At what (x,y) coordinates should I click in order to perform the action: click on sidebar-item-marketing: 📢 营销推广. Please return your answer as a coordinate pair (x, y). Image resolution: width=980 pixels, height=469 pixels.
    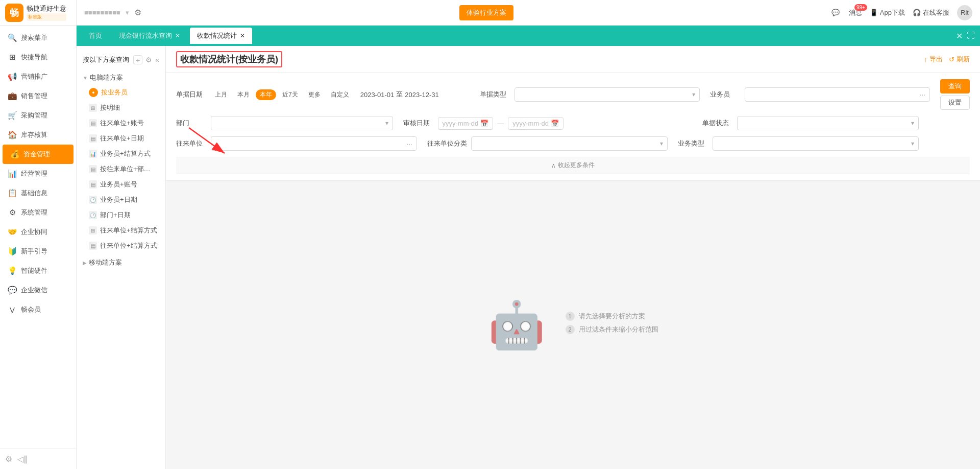
    Looking at the image, I should click on (38, 77).